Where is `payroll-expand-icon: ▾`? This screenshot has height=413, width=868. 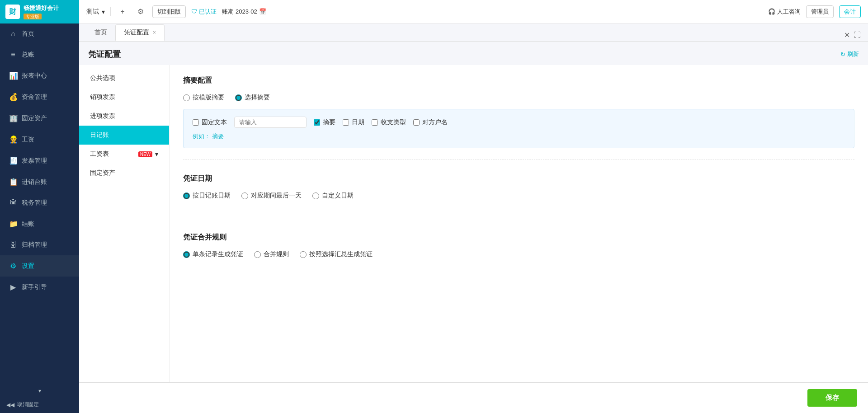 payroll-expand-icon: ▾ is located at coordinates (156, 154).